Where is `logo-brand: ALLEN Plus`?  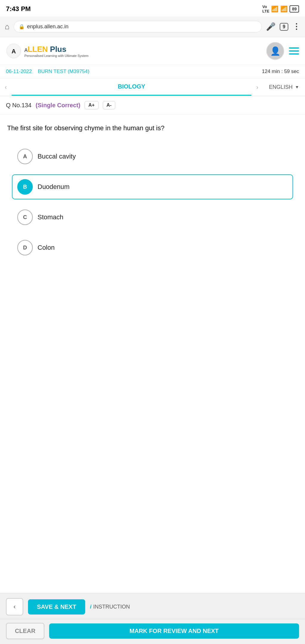 logo-brand: ALLEN Plus is located at coordinates (57, 49).